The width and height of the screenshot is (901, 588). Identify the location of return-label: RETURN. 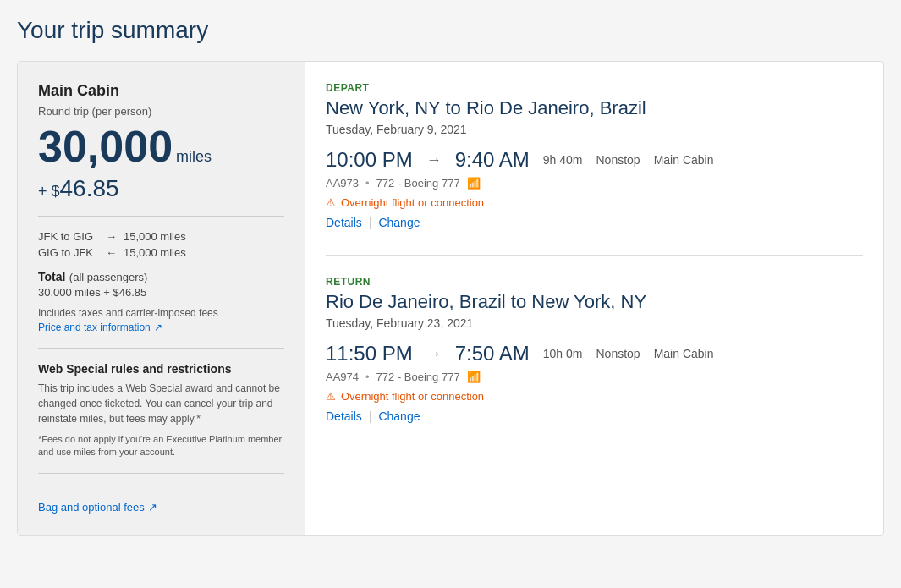
(594, 282).